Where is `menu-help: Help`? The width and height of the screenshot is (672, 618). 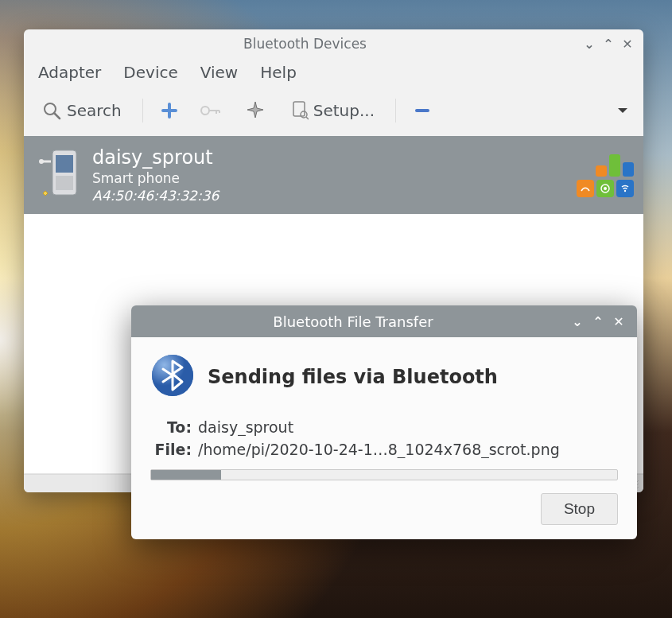 menu-help: Help is located at coordinates (278, 72).